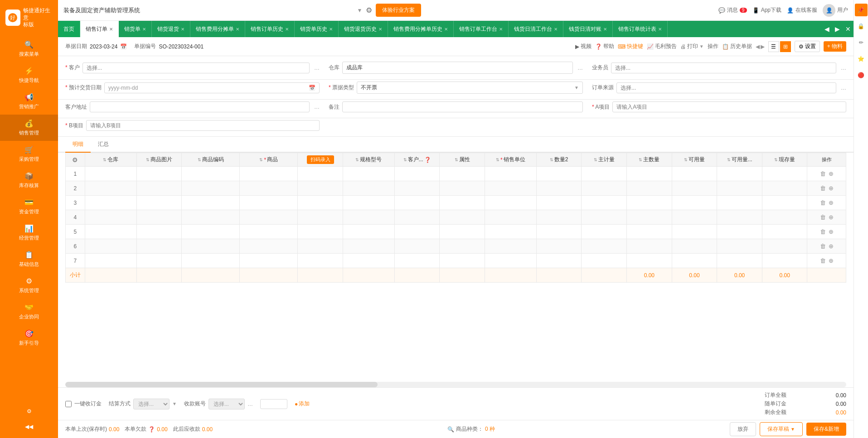  I want to click on address-input, so click(199, 107).